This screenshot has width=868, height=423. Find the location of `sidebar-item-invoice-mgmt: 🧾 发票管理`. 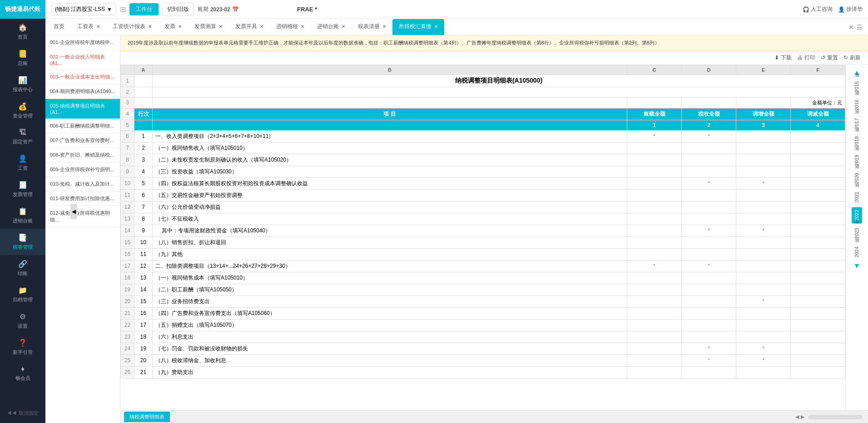

sidebar-item-invoice-mgmt: 🧾 发票管理 is located at coordinates (23, 189).